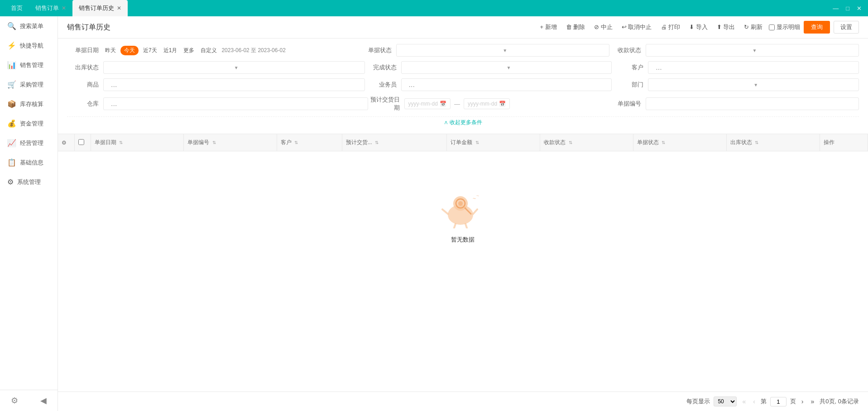 Image resolution: width=868 pixels, height=411 pixels. I want to click on sidebar-item-sales: 📊 销售管理, so click(29, 65).